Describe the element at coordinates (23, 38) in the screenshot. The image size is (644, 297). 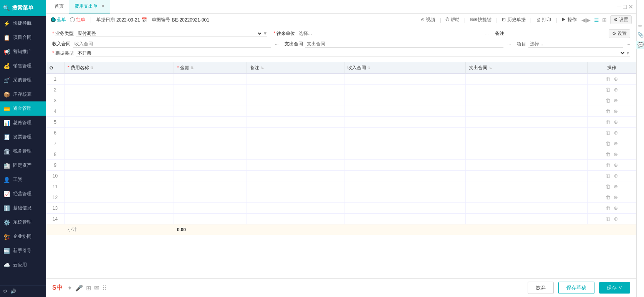
I see `sidebar-item-project-contract: 📋 项目合同` at that location.